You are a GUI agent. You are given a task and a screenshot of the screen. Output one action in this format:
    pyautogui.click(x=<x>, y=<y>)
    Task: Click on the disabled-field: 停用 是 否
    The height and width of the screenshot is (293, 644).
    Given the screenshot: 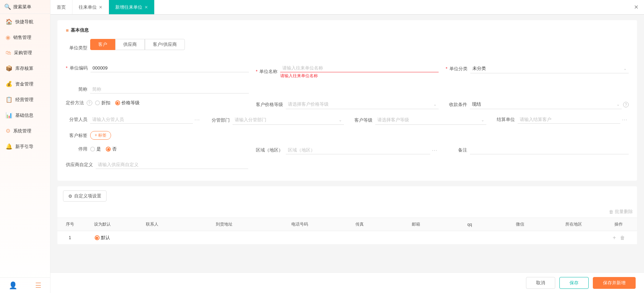 What is the action you would take?
    pyautogui.click(x=157, y=149)
    